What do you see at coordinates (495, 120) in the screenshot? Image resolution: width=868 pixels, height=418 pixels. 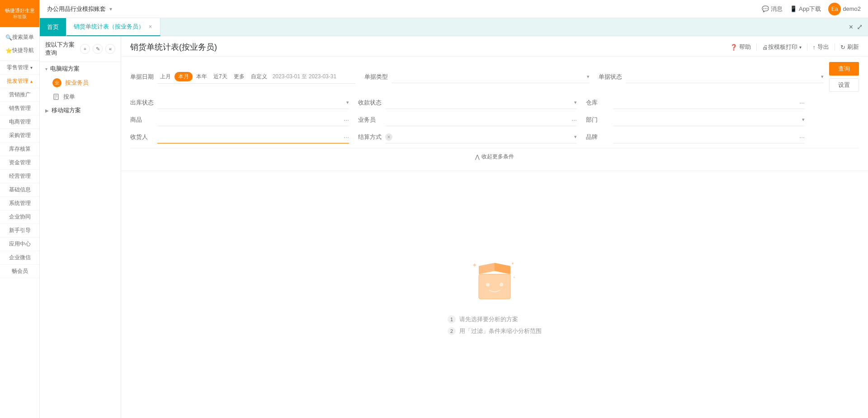 I see `filter-row-3: 商品 ··· 业务员 ···` at bounding box center [495, 120].